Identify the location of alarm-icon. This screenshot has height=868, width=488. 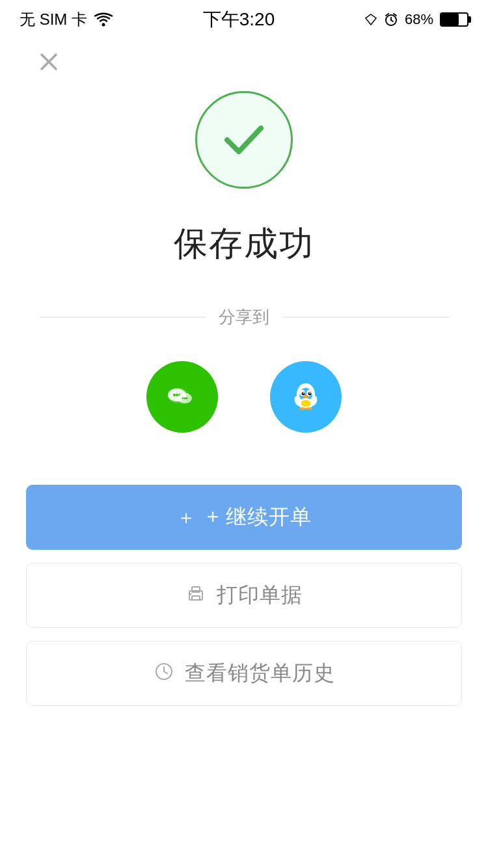
(391, 20).